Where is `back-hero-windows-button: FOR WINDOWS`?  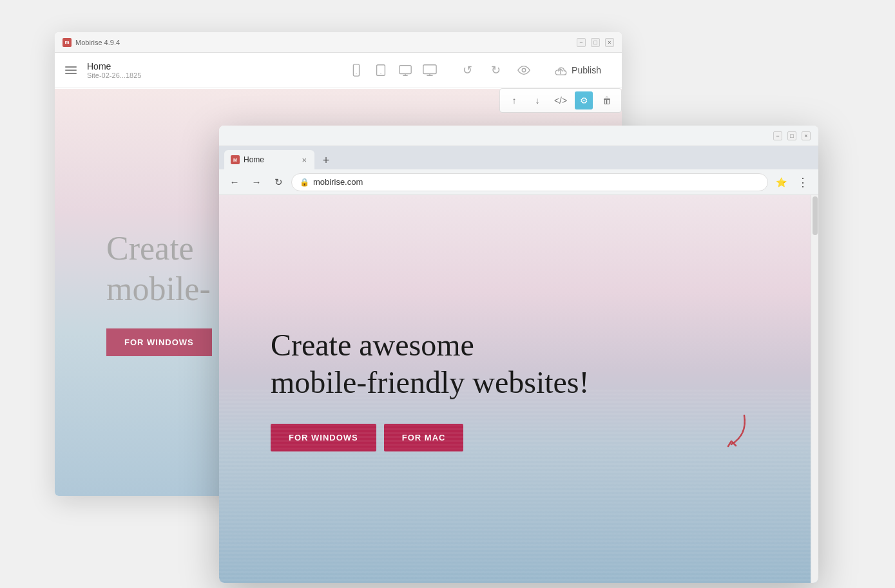
back-hero-windows-button: FOR WINDOWS is located at coordinates (159, 343).